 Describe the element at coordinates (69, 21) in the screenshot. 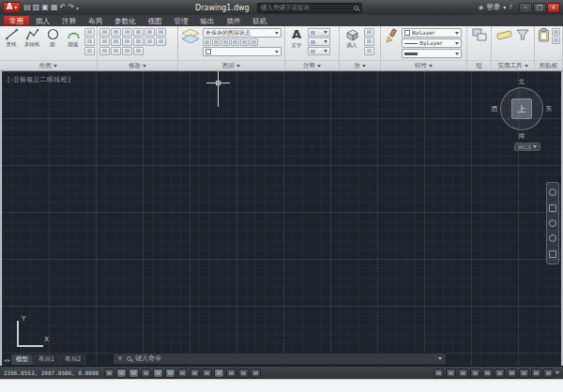

I see `ribbon-tab-annotate: 注释` at that location.